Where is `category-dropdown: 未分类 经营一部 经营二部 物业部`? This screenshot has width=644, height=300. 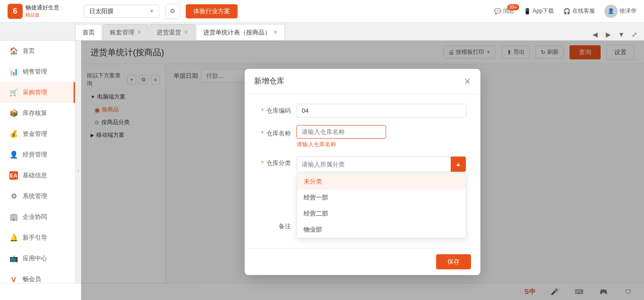 category-dropdown: 未分类 经营一部 经营二部 物业部 is located at coordinates (381, 206).